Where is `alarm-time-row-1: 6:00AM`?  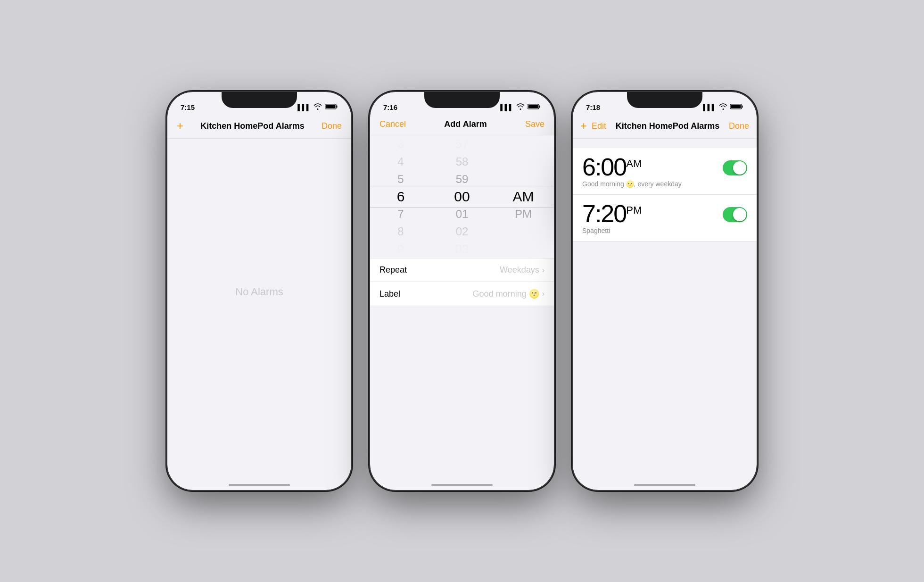 alarm-time-row-1: 6:00AM is located at coordinates (665, 167).